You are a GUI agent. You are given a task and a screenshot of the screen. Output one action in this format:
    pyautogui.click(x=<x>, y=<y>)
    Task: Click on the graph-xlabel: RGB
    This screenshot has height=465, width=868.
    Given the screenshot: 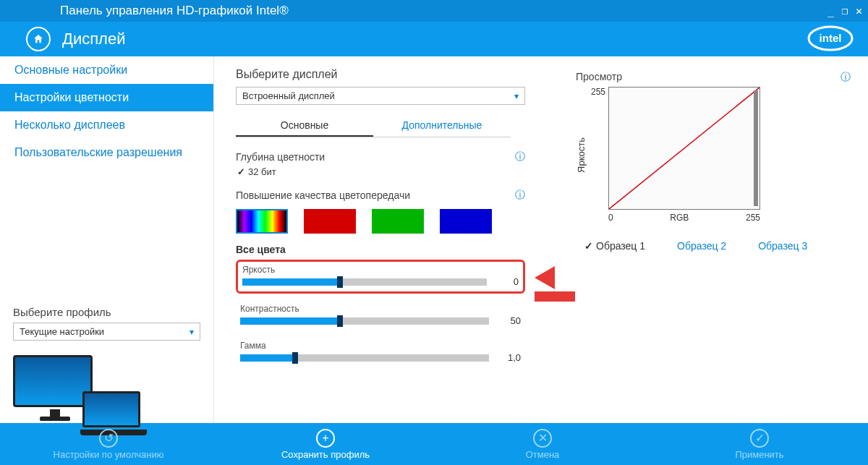 What is the action you would take?
    pyautogui.click(x=679, y=218)
    